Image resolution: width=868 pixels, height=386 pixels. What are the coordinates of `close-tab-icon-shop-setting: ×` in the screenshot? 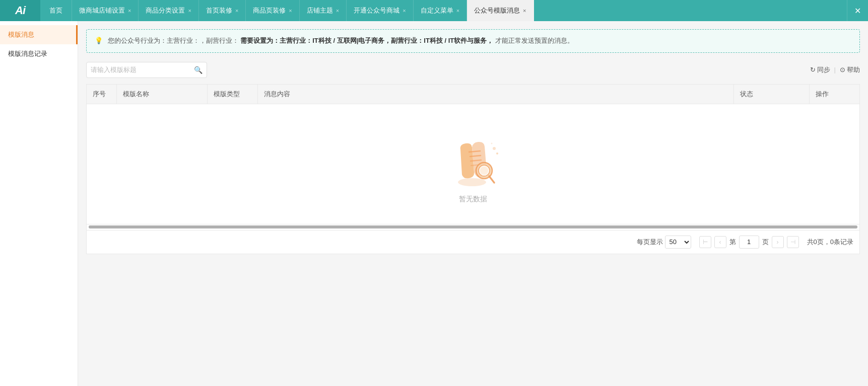 It's located at (129, 11).